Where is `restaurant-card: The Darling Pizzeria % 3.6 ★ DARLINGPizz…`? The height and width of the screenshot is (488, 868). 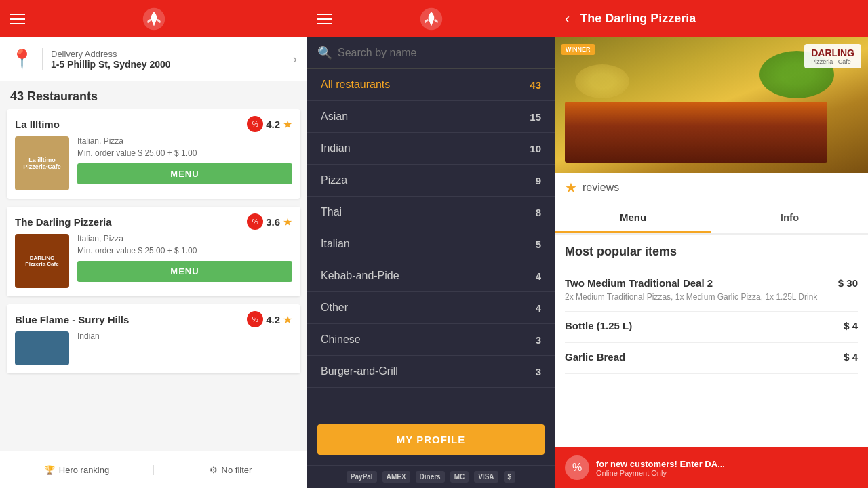
restaurant-card: The Darling Pizzeria % 3.6 ★ DARLINGPizz… is located at coordinates (153, 251).